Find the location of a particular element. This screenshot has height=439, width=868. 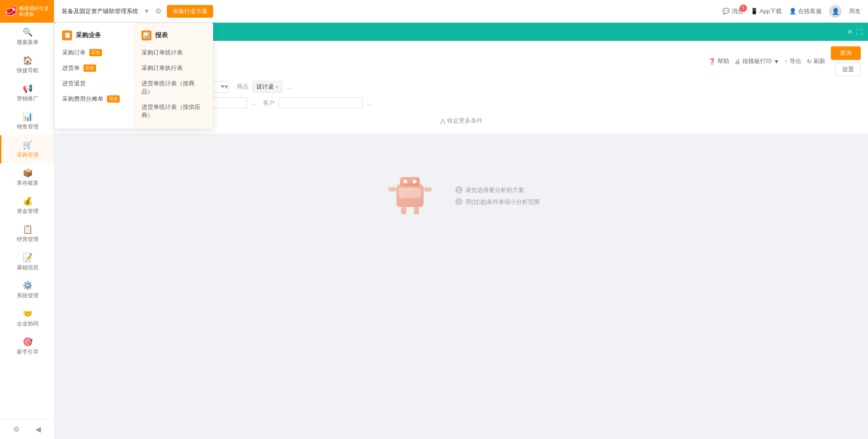

help-btn: ❓ 帮助 is located at coordinates (719, 61).